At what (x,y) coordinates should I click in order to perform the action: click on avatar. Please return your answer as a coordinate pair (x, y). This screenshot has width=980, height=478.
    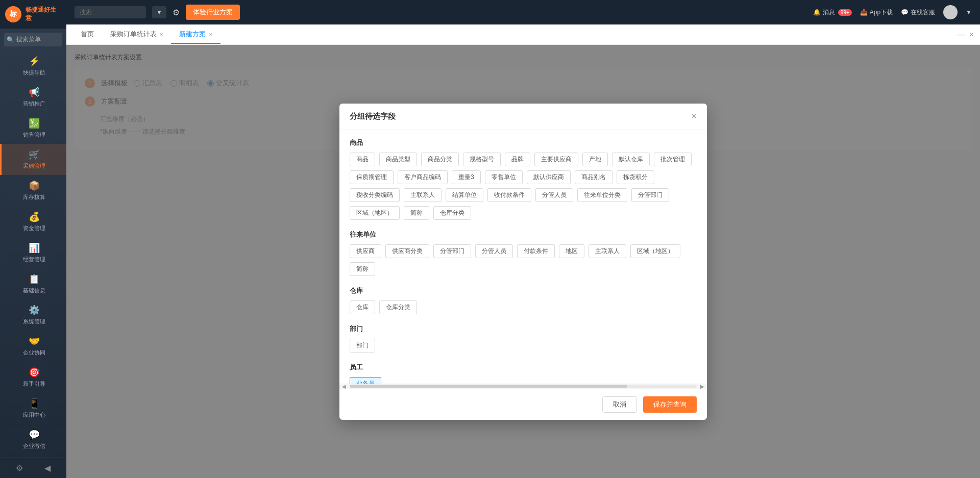
    Looking at the image, I should click on (950, 12).